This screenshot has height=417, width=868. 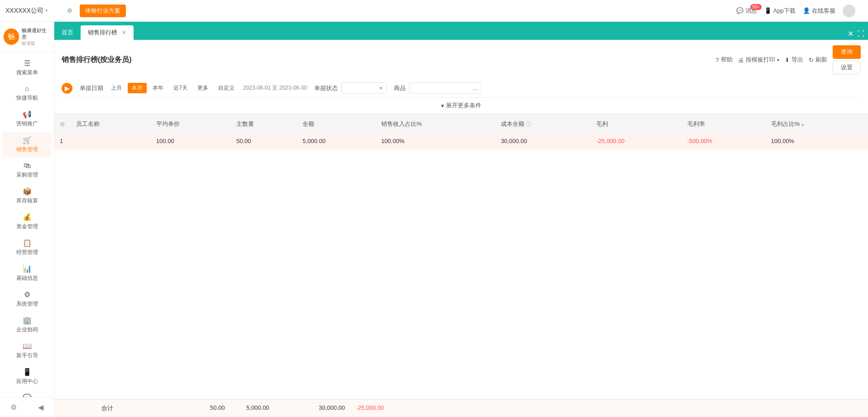 What do you see at coordinates (27, 269) in the screenshot?
I see `basic-info-icon: 📊` at bounding box center [27, 269].